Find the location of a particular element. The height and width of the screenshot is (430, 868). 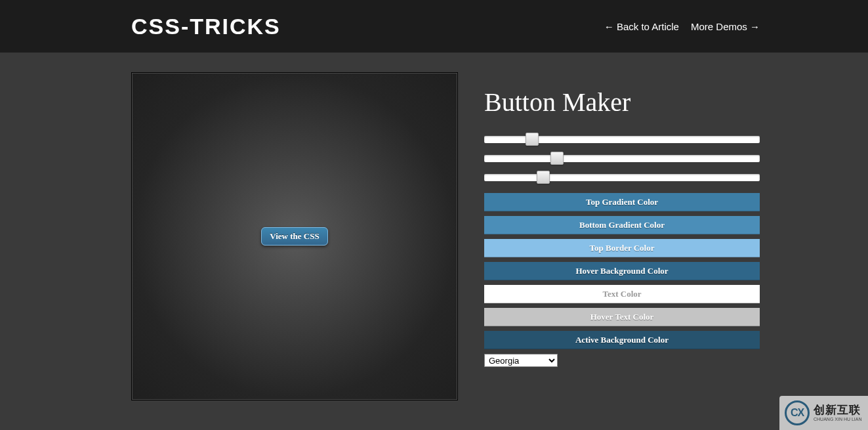

color-button-3: Hover Background Color is located at coordinates (622, 271).